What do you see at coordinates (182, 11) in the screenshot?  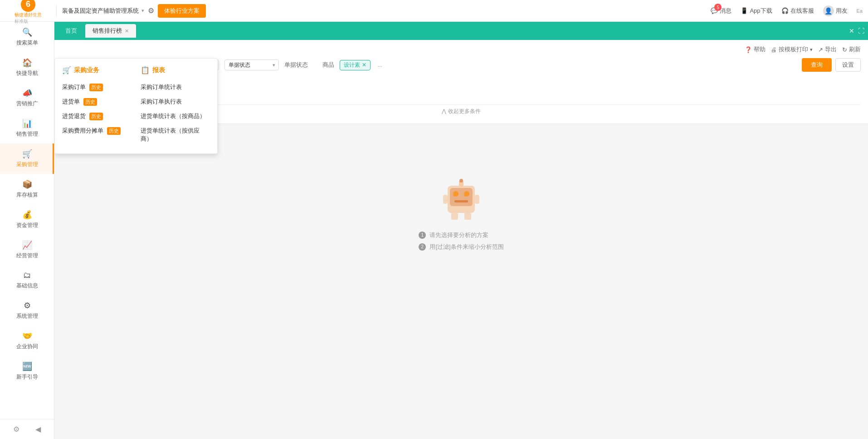 I see `industry-plan-button: 体验行业方案` at bounding box center [182, 11].